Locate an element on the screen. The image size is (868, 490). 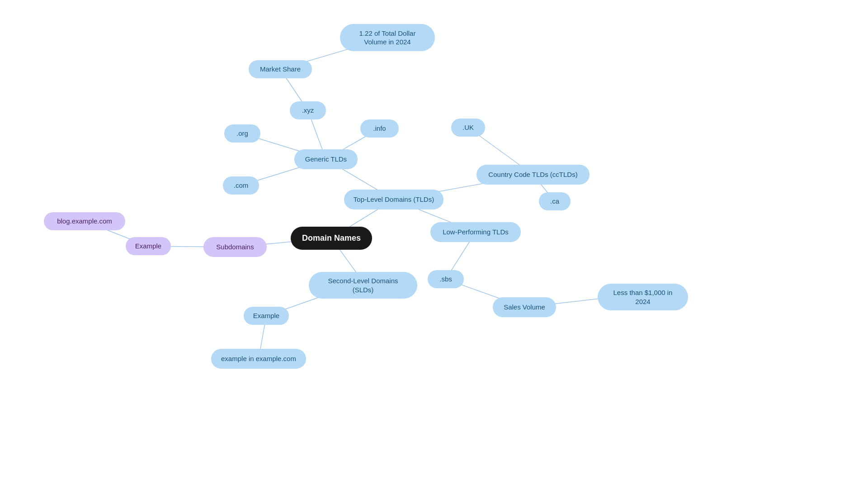
node-ca: .ca is located at coordinates (555, 201).